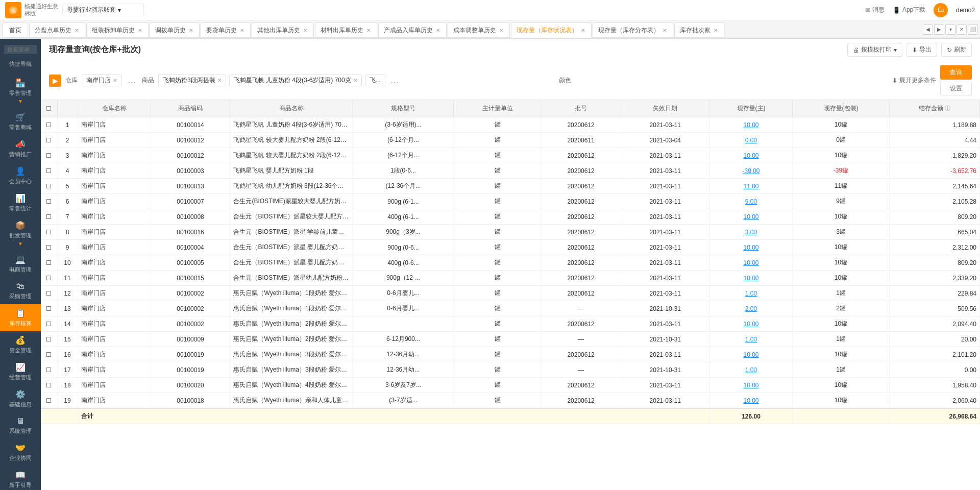  Describe the element at coordinates (20, 317) in the screenshot. I see `sidebar-item-inventory: 📋 库存核算` at that location.